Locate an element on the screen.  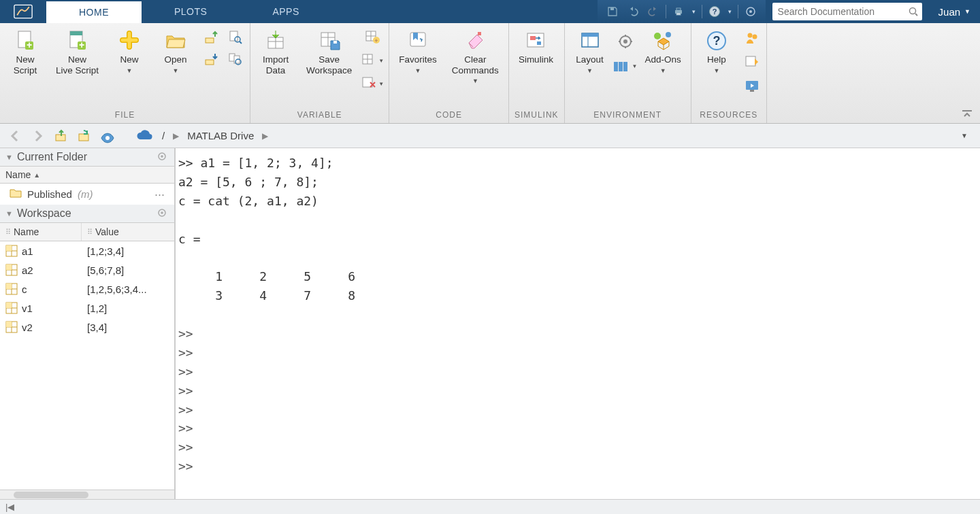
new-script-button: + New Script is located at coordinates (25, 52).